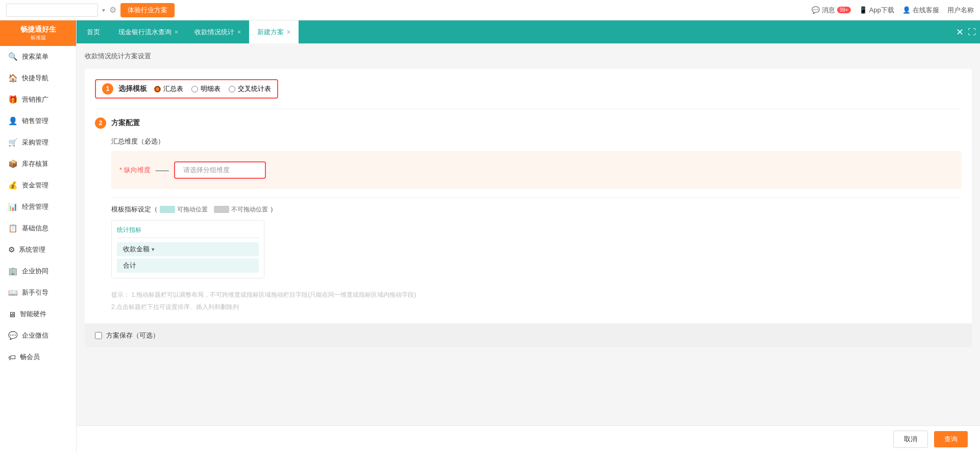 The image size is (980, 452). I want to click on gift-icon: 🎁, so click(13, 100).